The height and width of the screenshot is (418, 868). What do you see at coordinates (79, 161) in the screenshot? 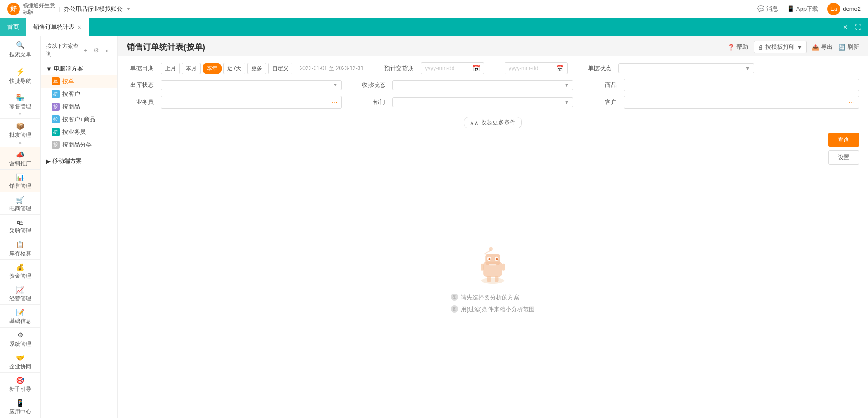
I see `tree-parent-mobile: ▶ 移动端方案` at bounding box center [79, 161].